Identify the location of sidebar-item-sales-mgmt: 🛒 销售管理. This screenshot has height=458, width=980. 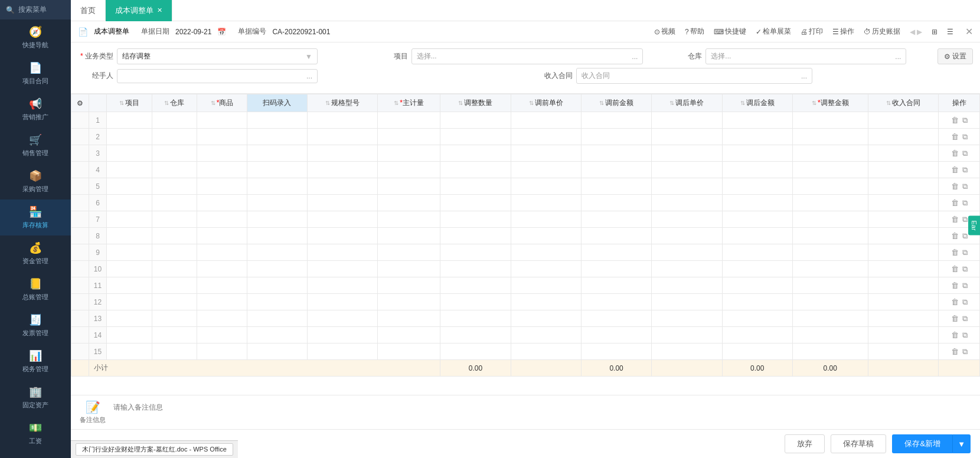
(35, 145).